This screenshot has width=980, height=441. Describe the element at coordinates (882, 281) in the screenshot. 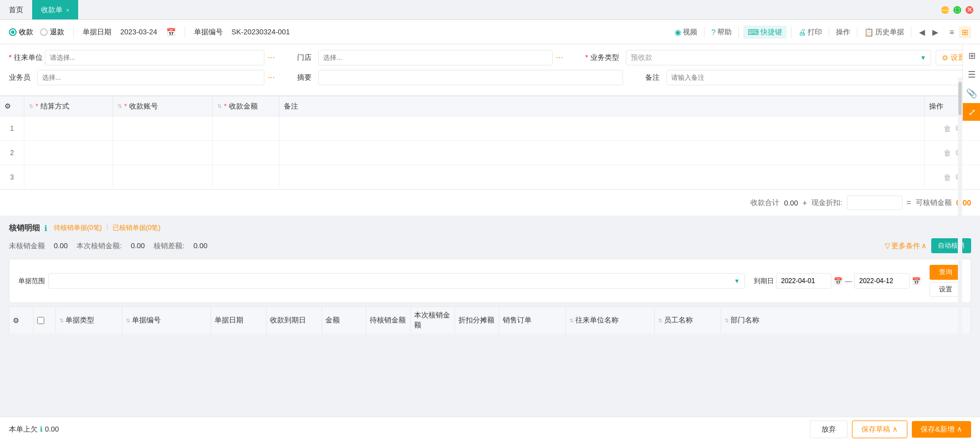

I see `date-to-input` at that location.